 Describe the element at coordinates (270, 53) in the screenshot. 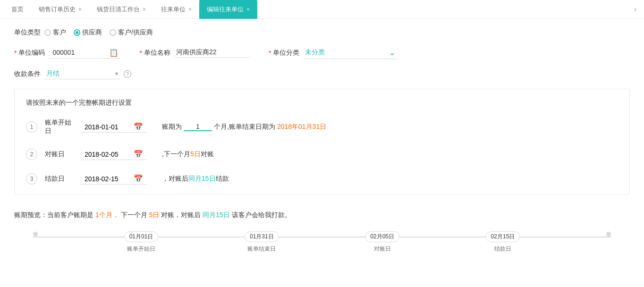

I see `unit-category-required: *` at that location.